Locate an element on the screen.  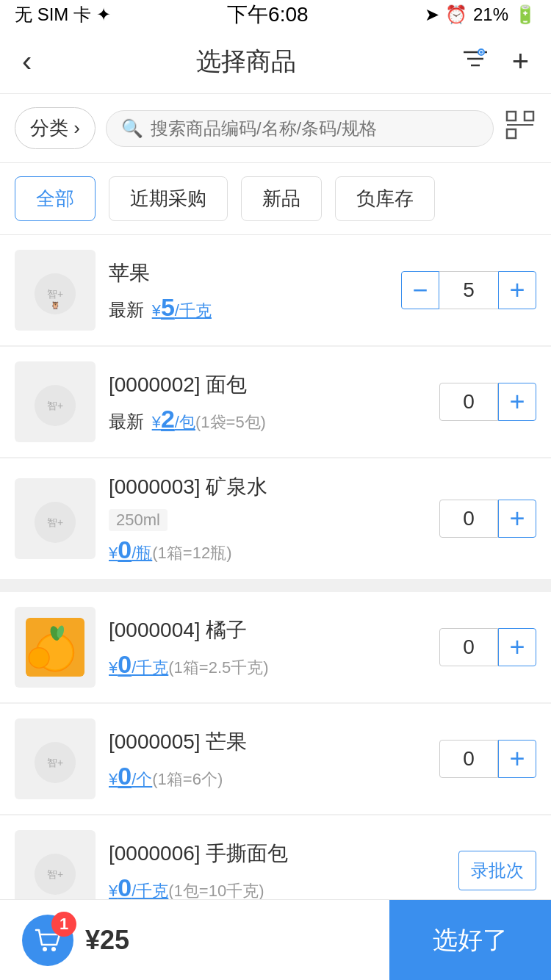
qty-plus-0000004: + is located at coordinates (517, 647).